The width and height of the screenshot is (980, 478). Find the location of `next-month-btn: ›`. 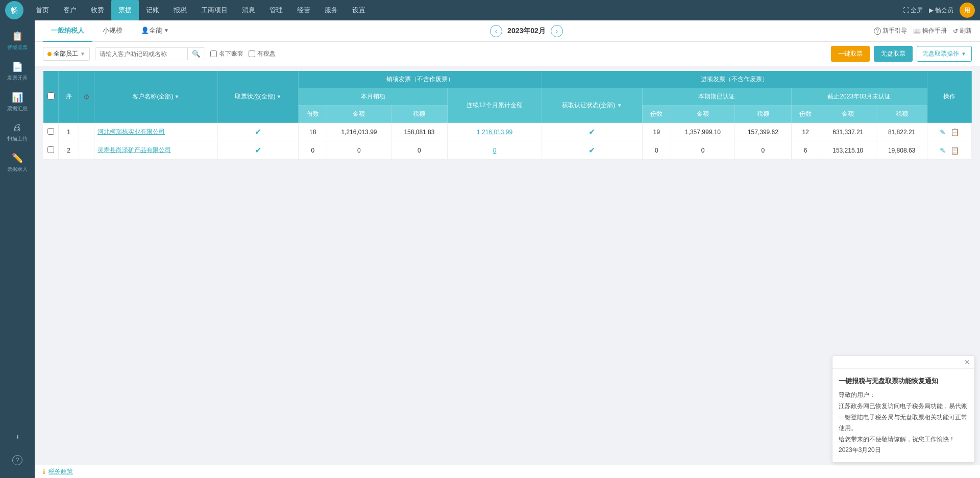

next-month-btn: › is located at coordinates (557, 31).